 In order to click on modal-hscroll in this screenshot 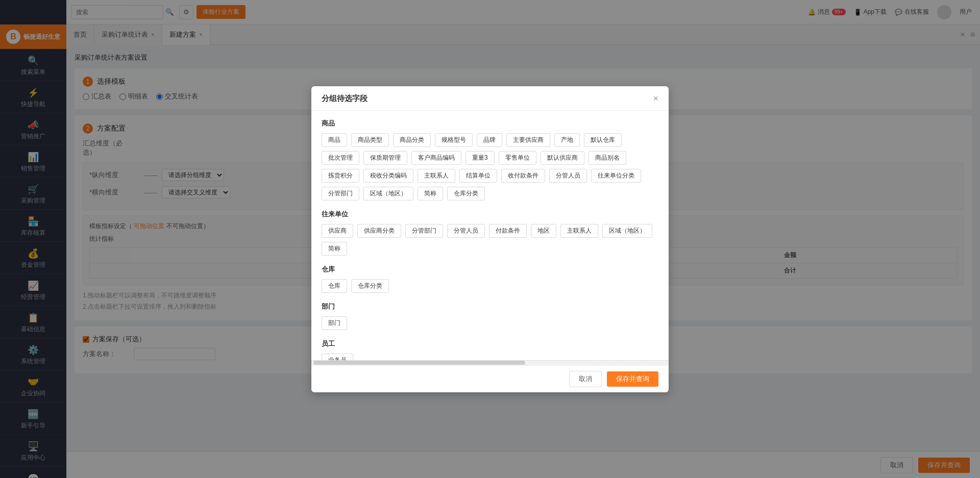, I will do `click(490, 362)`.